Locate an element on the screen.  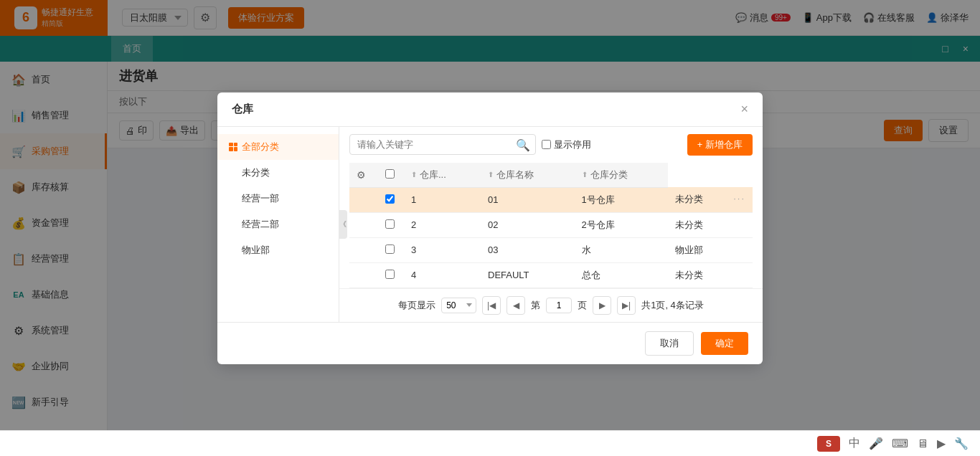
tree-item-all: 全部分类 is located at coordinates (278, 147).